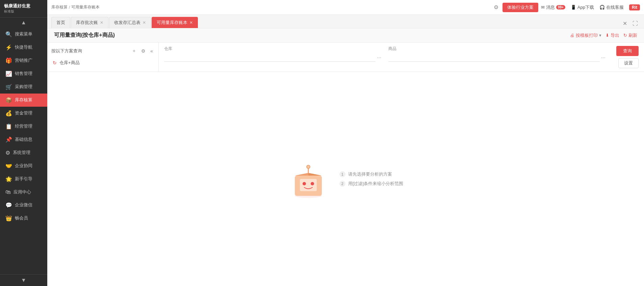 Image resolution: width=644 pixels, height=286 pixels. Describe the element at coordinates (134, 51) in the screenshot. I see `scheme-add-btn: ＋` at that location.